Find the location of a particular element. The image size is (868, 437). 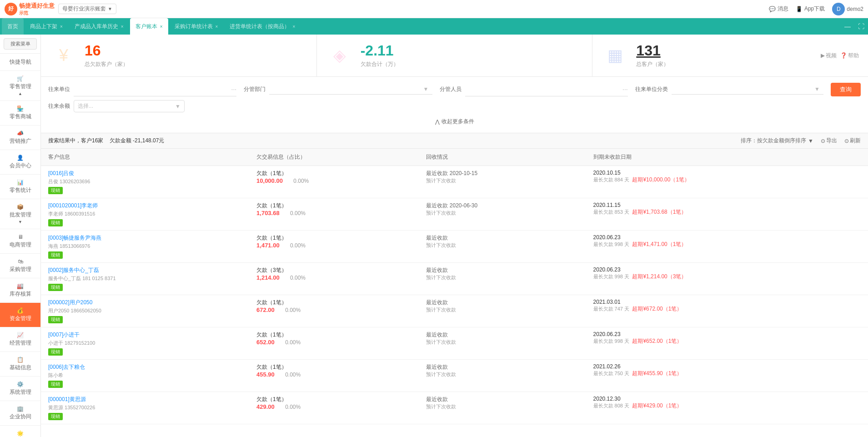

owed-amount-info: -2.11 欠款合计（万） is located at coordinates (380, 55).